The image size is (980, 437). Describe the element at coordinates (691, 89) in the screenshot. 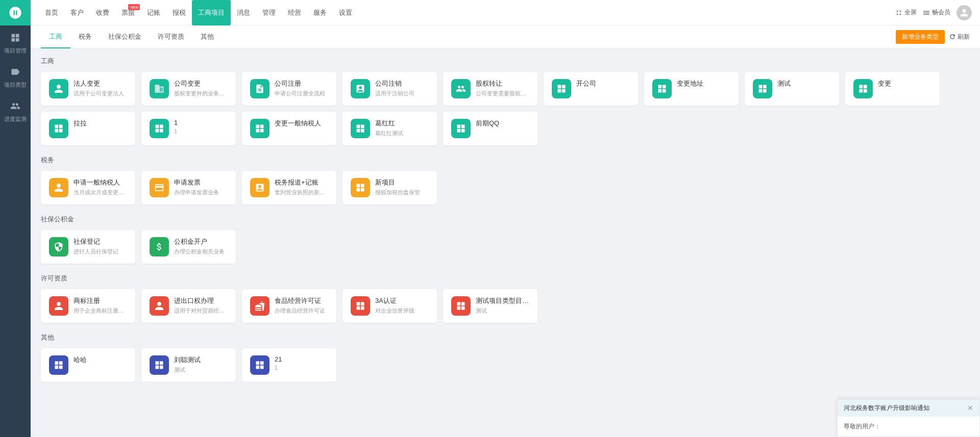

I see `card-change-address: 变更地址` at that location.